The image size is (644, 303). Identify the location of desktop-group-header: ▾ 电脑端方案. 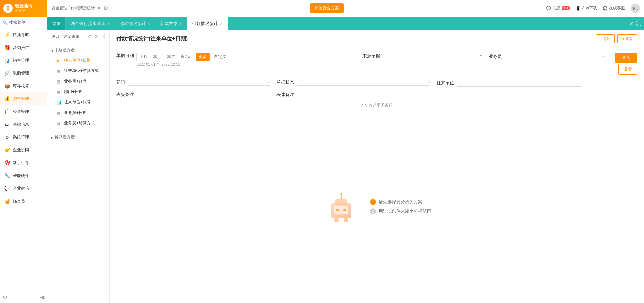
(78, 51).